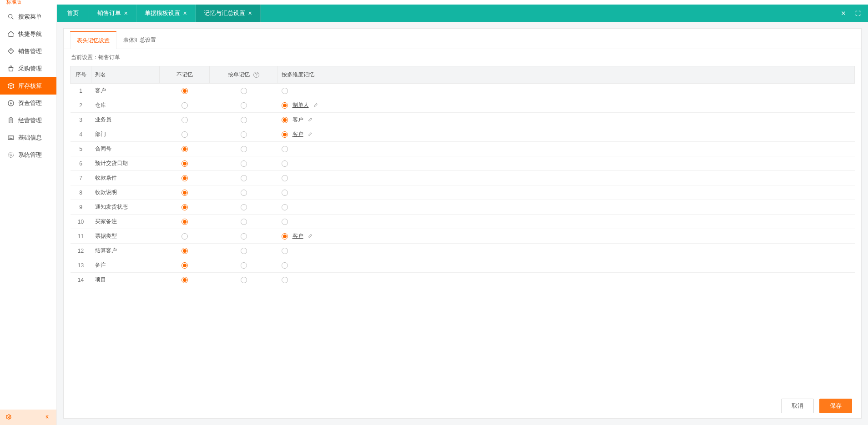  What do you see at coordinates (463, 236) in the screenshot?
I see `table-row: 11票据类型客户` at bounding box center [463, 236].